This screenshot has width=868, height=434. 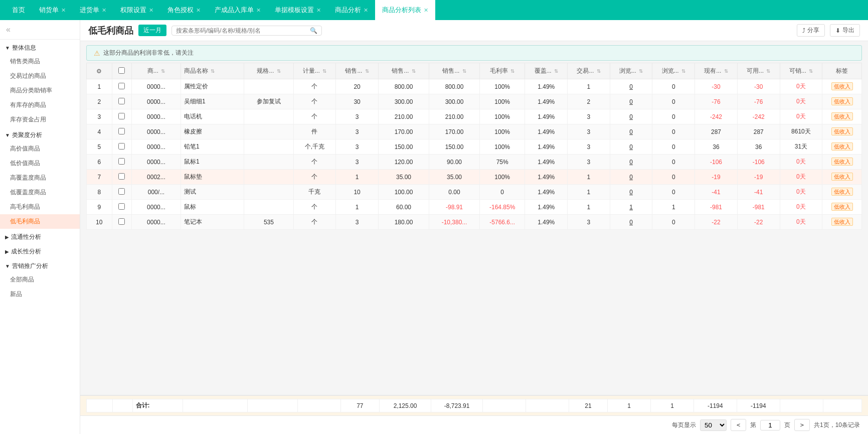 What do you see at coordinates (40, 265) in the screenshot?
I see `sidebar-group-title-marketing: ▼ 营销推广分析` at bounding box center [40, 265].